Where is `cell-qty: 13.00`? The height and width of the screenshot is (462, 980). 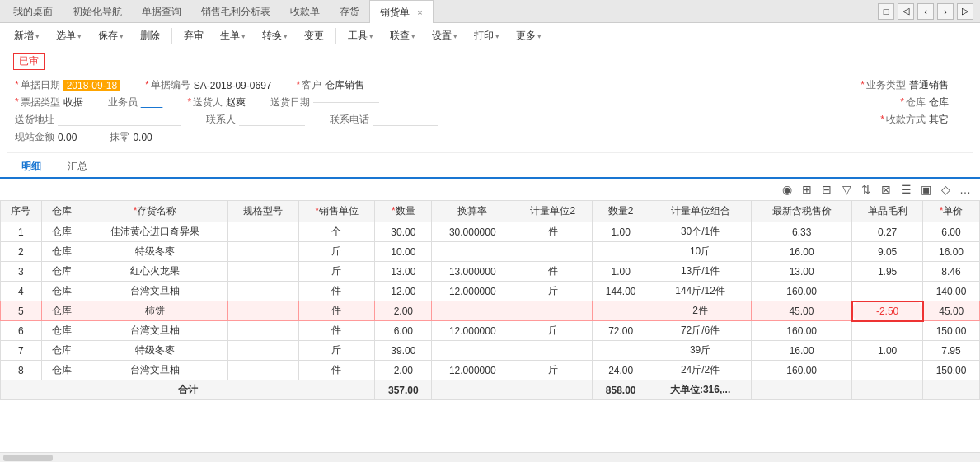 cell-qty: 13.00 is located at coordinates (404, 272).